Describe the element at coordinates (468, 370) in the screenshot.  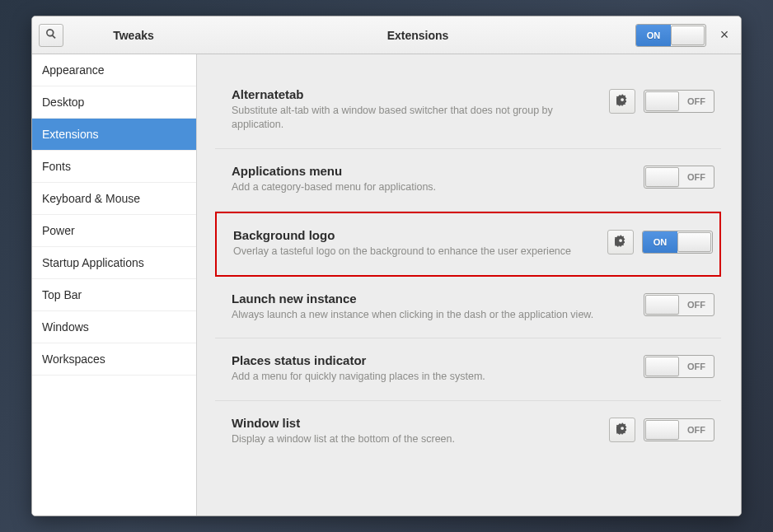
I see `extension-row-places-status-indicator: Places status indicatorAdd a menu for qu…` at that location.